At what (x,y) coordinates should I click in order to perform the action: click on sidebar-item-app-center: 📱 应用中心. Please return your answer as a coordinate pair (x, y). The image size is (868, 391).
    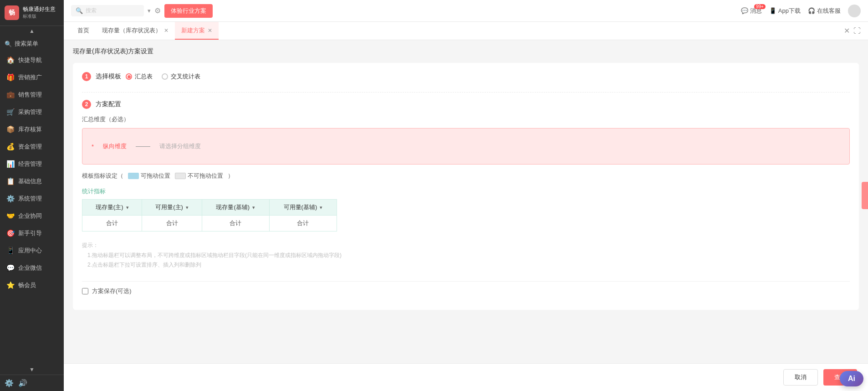
    Looking at the image, I should click on (32, 251).